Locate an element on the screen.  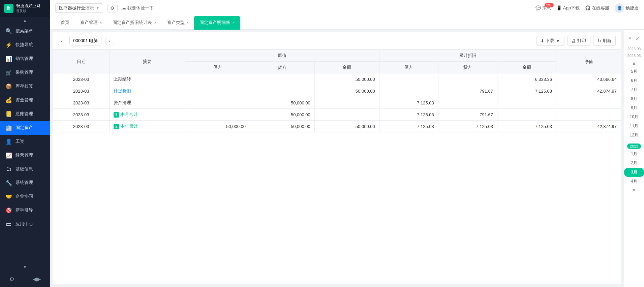
sidebar-item-operations: 📈 经营管理 is located at coordinates (25, 156).